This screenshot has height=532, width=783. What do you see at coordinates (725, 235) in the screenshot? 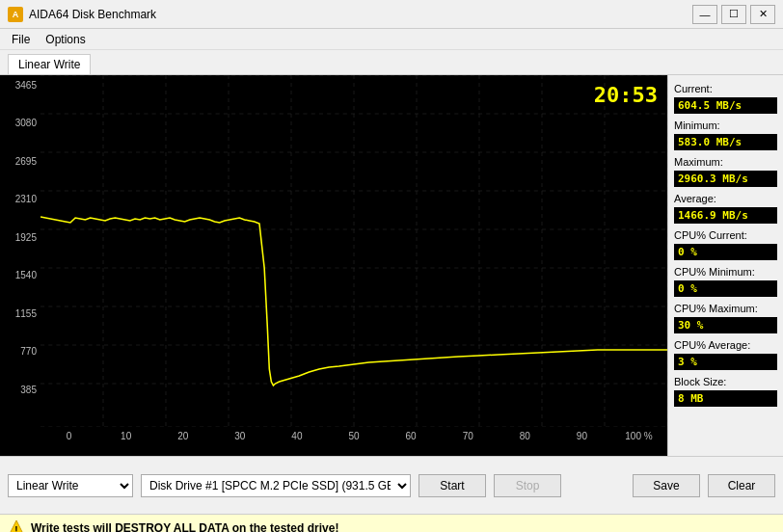
I see `cpu-current-label: CPU% Current:` at bounding box center [725, 235].